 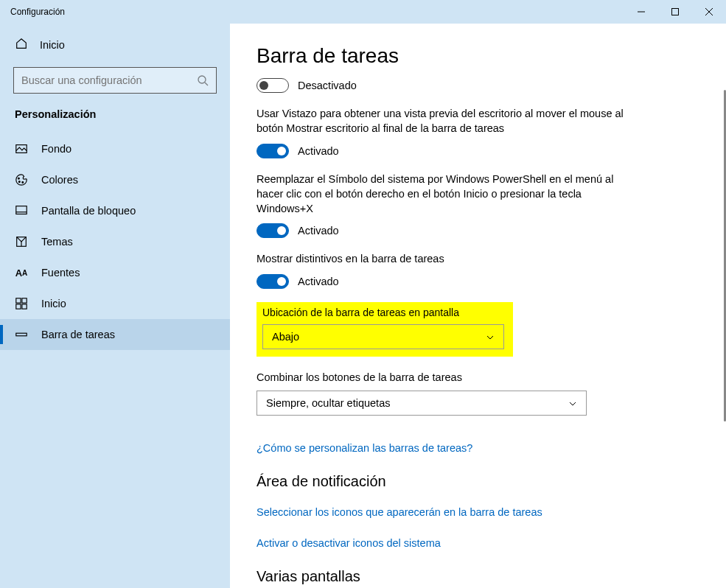 I want to click on nav-label: Fondo, so click(x=56, y=149).